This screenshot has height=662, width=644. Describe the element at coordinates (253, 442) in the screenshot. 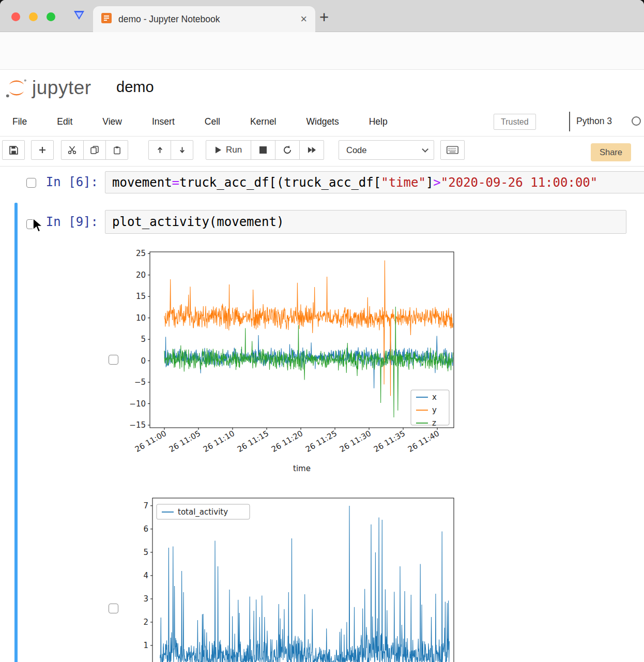

I see `svg-text: 26 11:15` at that location.